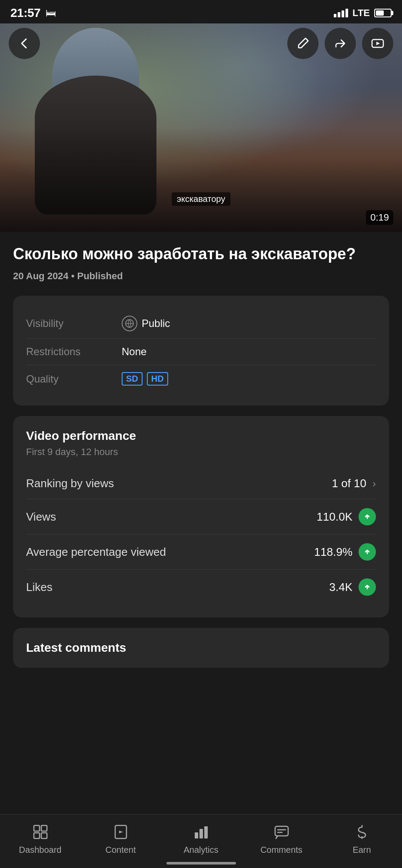 This screenshot has width=402, height=868. What do you see at coordinates (367, 587) in the screenshot?
I see `likes-trend-up-icon` at bounding box center [367, 587].